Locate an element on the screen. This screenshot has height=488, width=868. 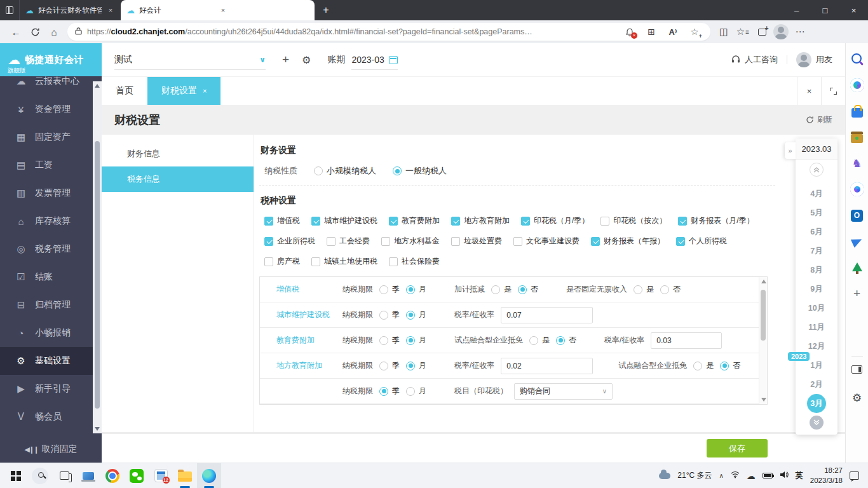
refresh-page-button: 刷新 is located at coordinates (819, 119).